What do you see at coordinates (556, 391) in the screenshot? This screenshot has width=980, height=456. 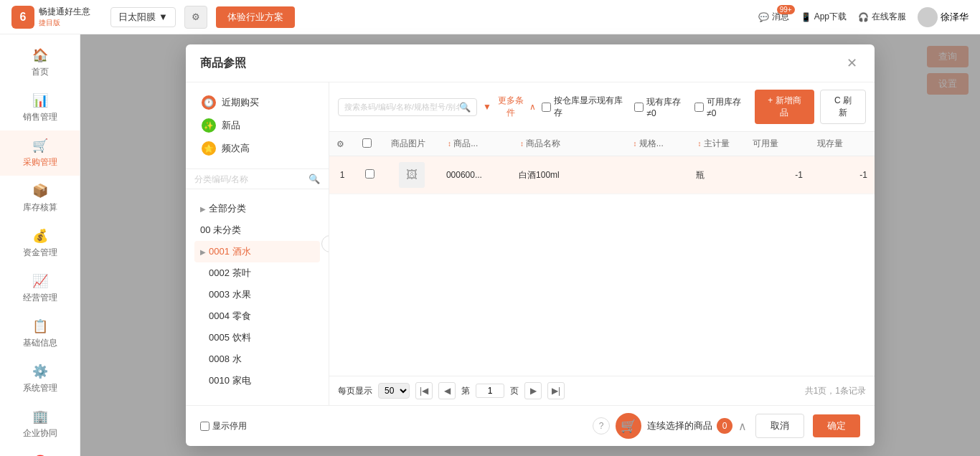 I see `last-page-button: ▶|` at bounding box center [556, 391].